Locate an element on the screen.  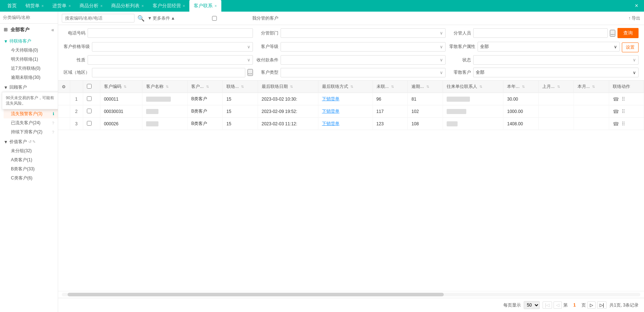
my-customers-checkbox-label: 我分管的客户 is located at coordinates (228, 18).